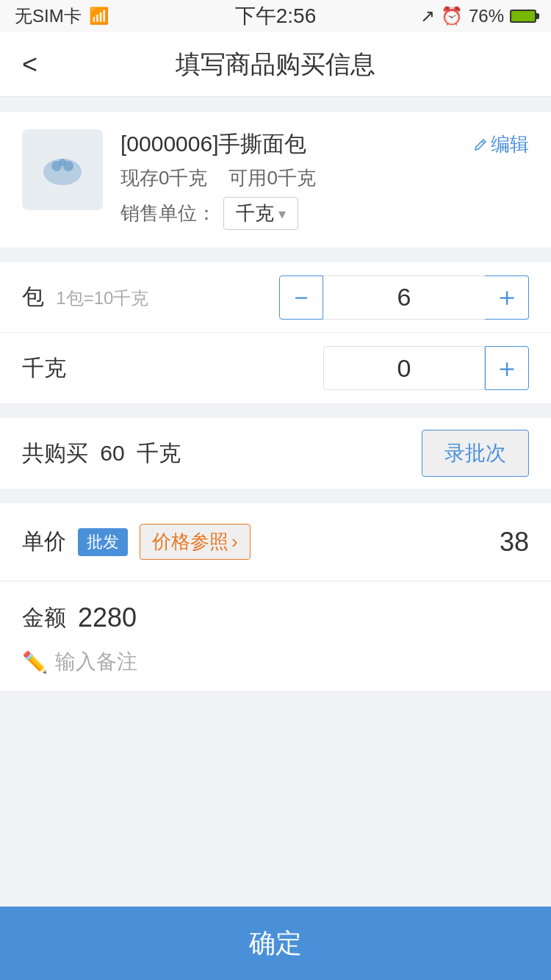 The image size is (551, 980). I want to click on total-quantity: 60, so click(112, 453).